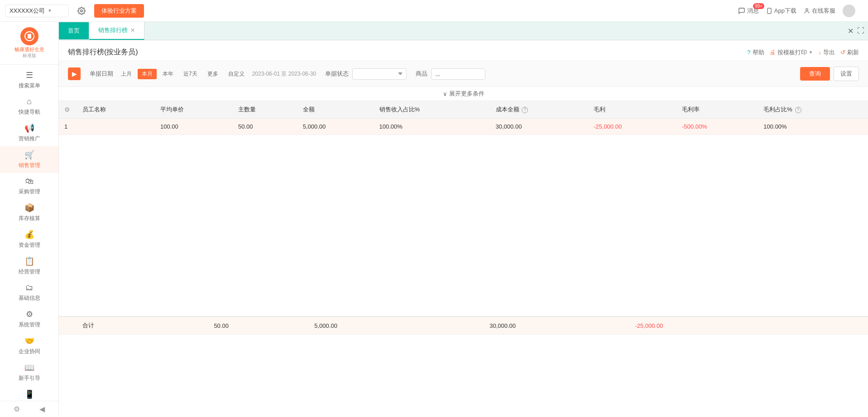 This screenshot has width=868, height=417. Describe the element at coordinates (29, 314) in the screenshot. I see `system-icon: ⚙` at that location.